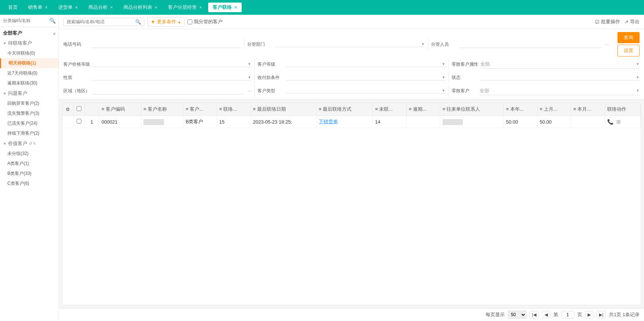 The height and width of the screenshot is (321, 644). What do you see at coordinates (79, 108) in the screenshot?
I see `select-all-checkbox` at bounding box center [79, 108].